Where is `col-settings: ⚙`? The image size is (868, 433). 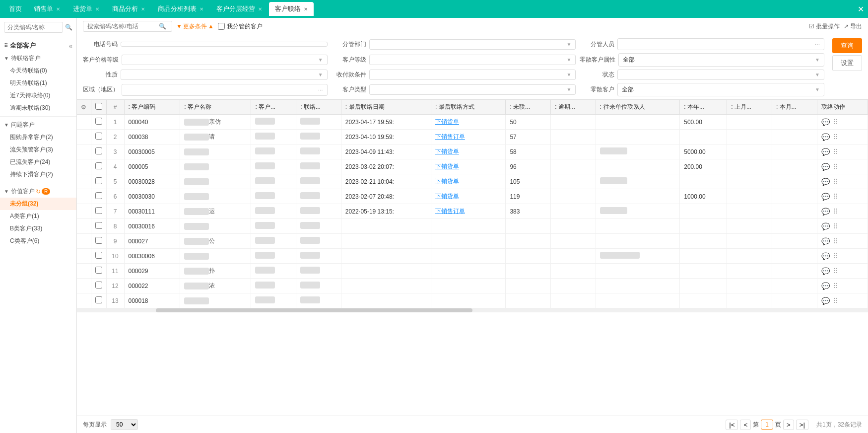
col-settings: ⚙ is located at coordinates (84, 107).